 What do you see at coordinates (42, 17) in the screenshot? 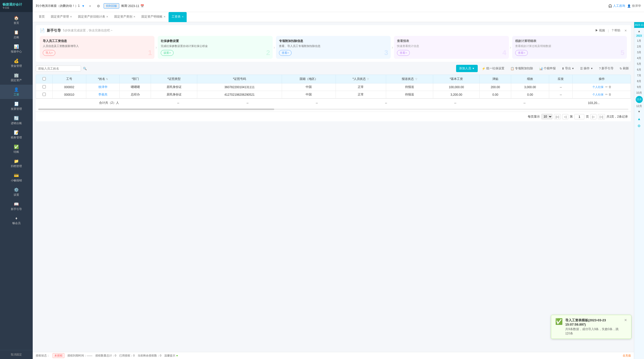
I see `tab-home: 首页` at bounding box center [42, 17].